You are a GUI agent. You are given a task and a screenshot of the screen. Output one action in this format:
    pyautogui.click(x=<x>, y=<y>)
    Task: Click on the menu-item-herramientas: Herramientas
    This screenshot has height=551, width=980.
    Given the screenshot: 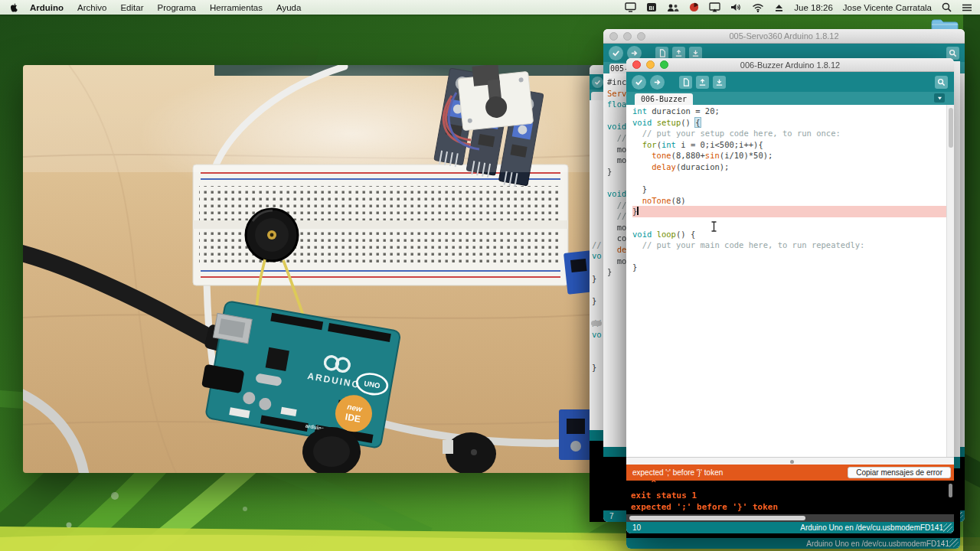 What is the action you would take?
    pyautogui.click(x=236, y=8)
    